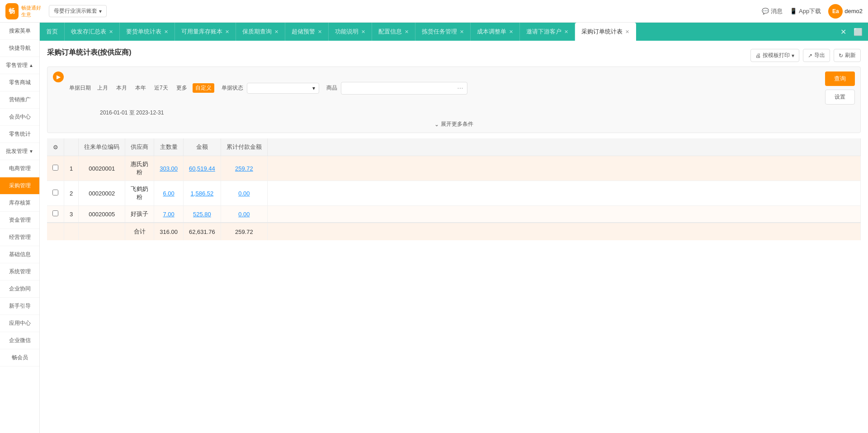 Image resolution: width=868 pixels, height=433 pixels. I want to click on date-range-display: 2016-01-01 至 2023-12-31, so click(132, 113).